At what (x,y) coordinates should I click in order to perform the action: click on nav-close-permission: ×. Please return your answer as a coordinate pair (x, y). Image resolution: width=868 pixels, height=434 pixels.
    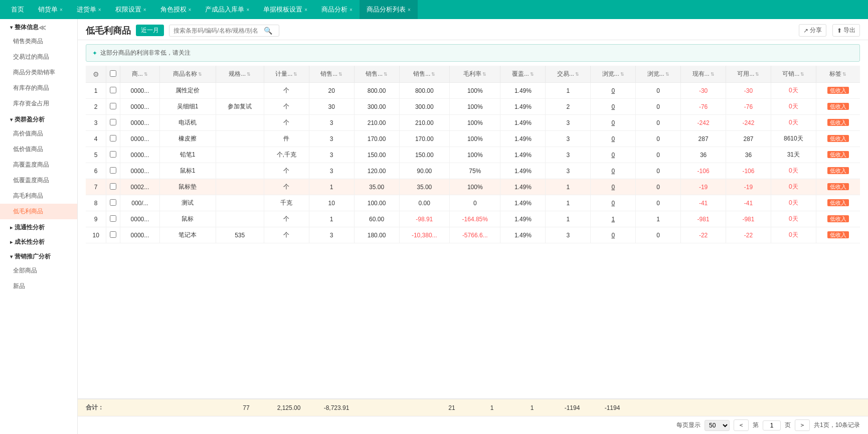
    Looking at the image, I should click on (145, 10).